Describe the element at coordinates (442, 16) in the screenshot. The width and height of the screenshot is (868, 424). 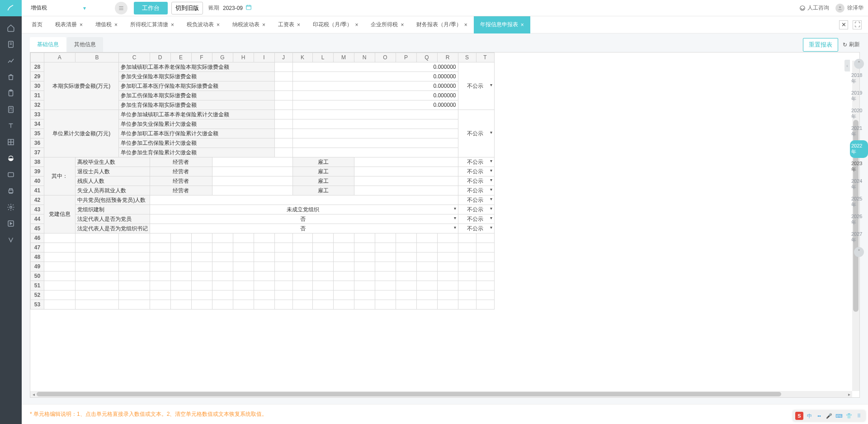
I see `tab-9: 财务报表（月/季）×` at that location.